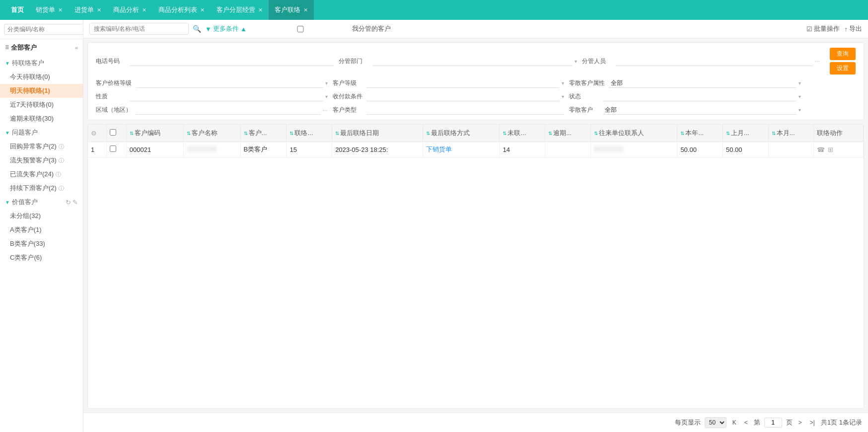 This screenshot has height=432, width=868. What do you see at coordinates (226, 29) in the screenshot?
I see `filter-button: ▼ 更多条件 ▲` at bounding box center [226, 29].